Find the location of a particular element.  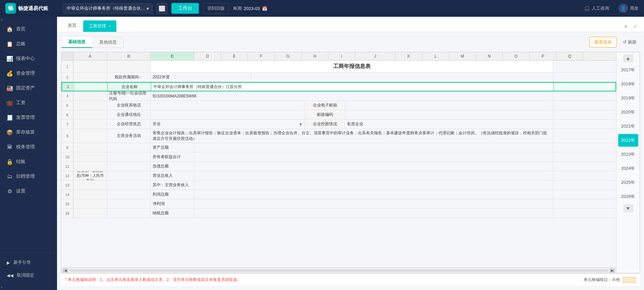

status-label-cell: 企业经营状态 is located at coordinates (129, 124).